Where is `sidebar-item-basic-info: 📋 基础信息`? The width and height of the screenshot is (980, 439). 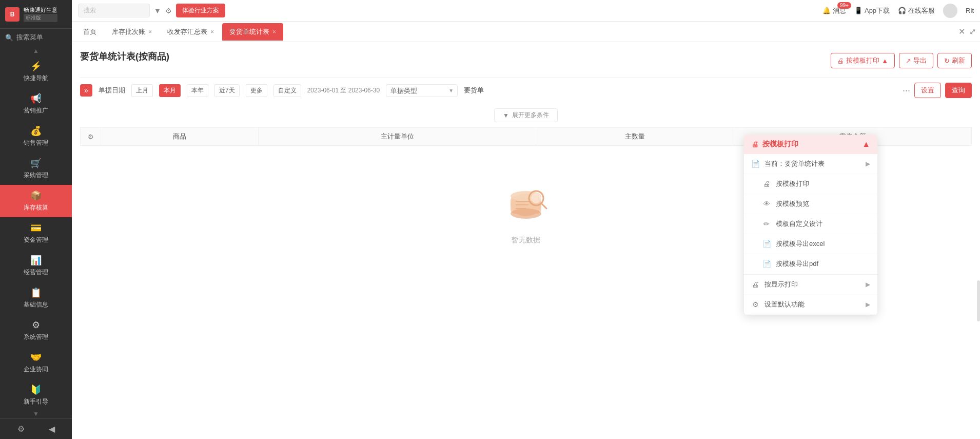
sidebar-item-basic-info: 📋 基础信息 is located at coordinates (36, 298).